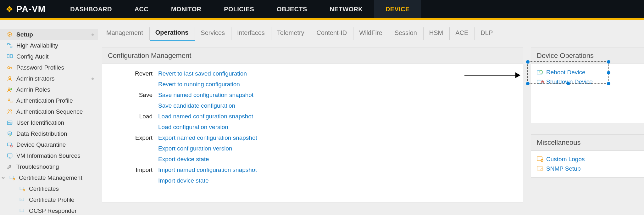 The image size is (644, 215). I want to click on panel-header: Configuration Management, so click(313, 56).